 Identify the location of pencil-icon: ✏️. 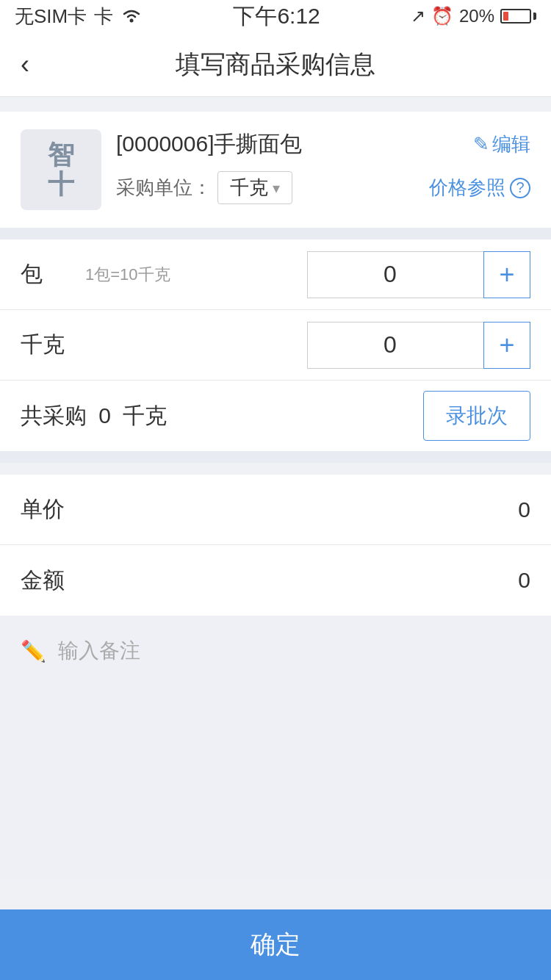
(34, 651).